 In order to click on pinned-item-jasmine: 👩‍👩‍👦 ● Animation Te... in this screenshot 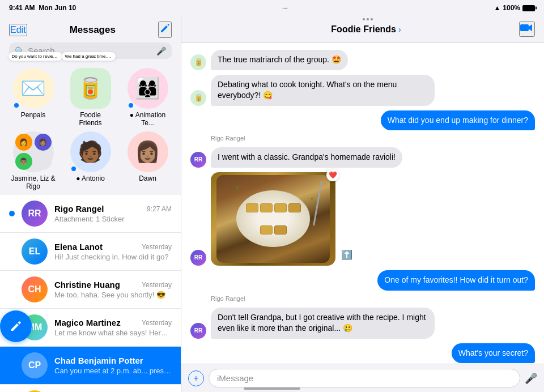, I will do `click(147, 97)`.